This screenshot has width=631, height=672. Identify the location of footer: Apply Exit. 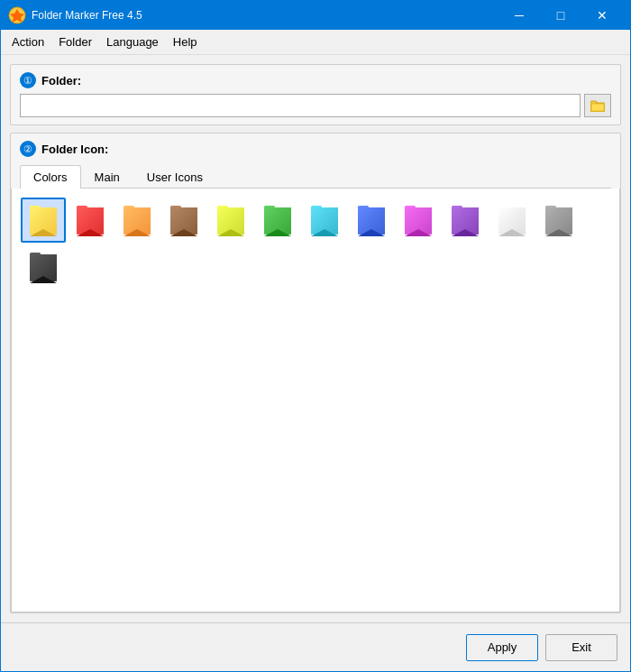
(316, 647).